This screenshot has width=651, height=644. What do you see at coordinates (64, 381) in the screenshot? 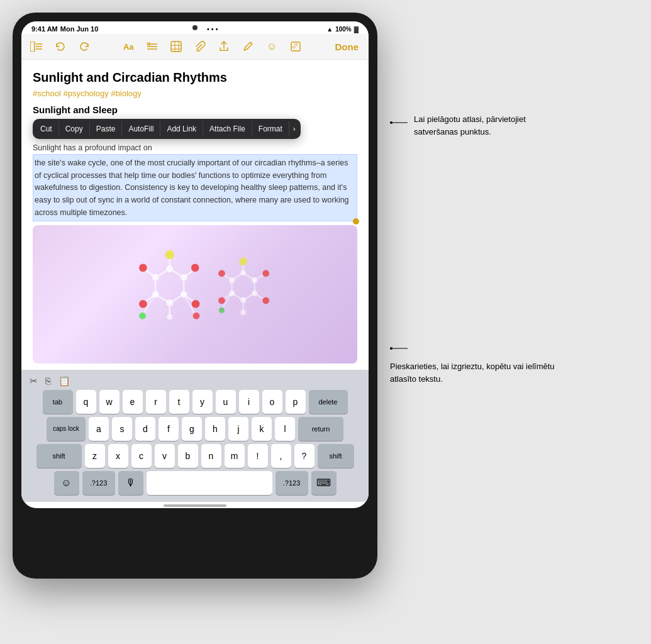
I see `paste-shortcut-icon: 📋` at bounding box center [64, 381].